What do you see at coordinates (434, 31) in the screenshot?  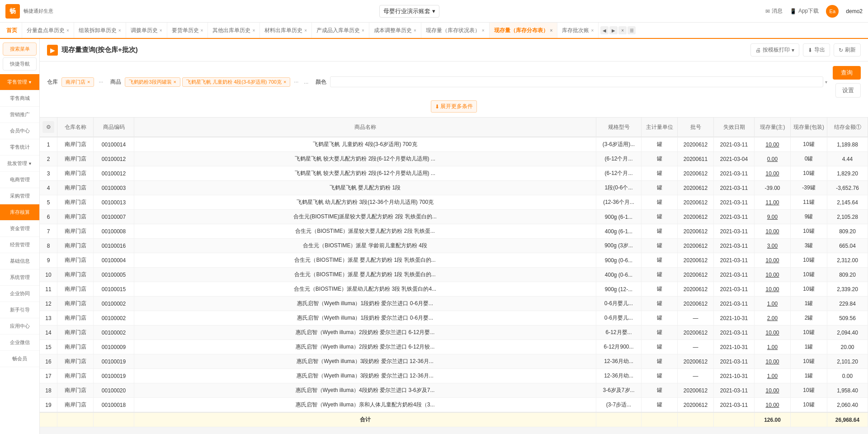 I see `nav-tabs: 首页 分量盘点单历史 × 组装拆卸单历史 × 调拨单历史 × 要货单历史 × 其…` at bounding box center [434, 31].